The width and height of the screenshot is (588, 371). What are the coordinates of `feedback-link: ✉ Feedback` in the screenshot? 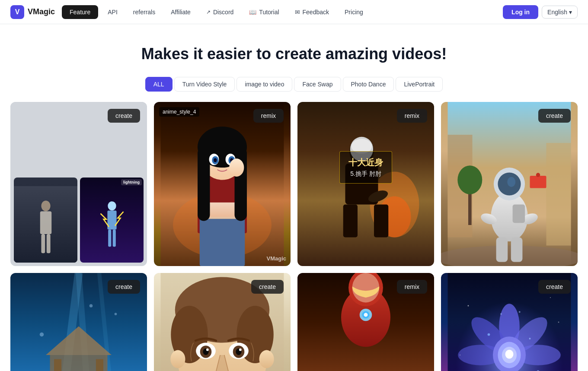 It's located at (312, 12).